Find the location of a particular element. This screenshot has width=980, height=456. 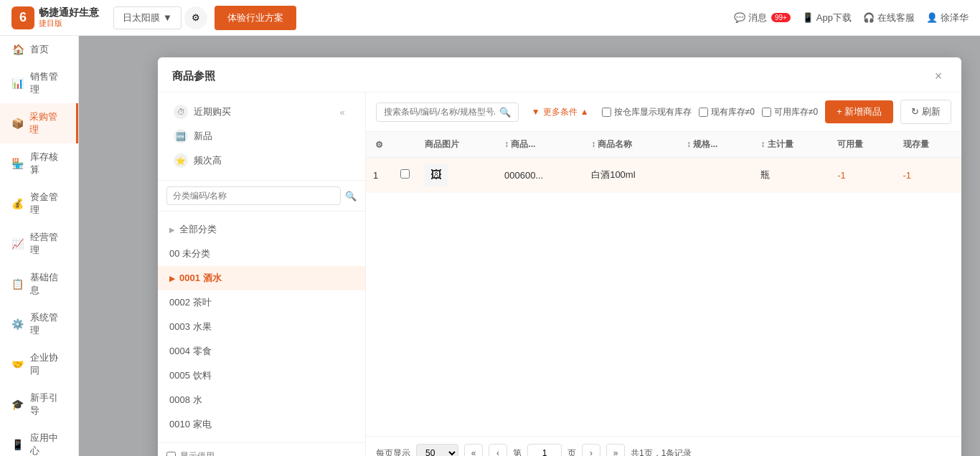

trial-button: 体验行业方案 is located at coordinates (255, 18).